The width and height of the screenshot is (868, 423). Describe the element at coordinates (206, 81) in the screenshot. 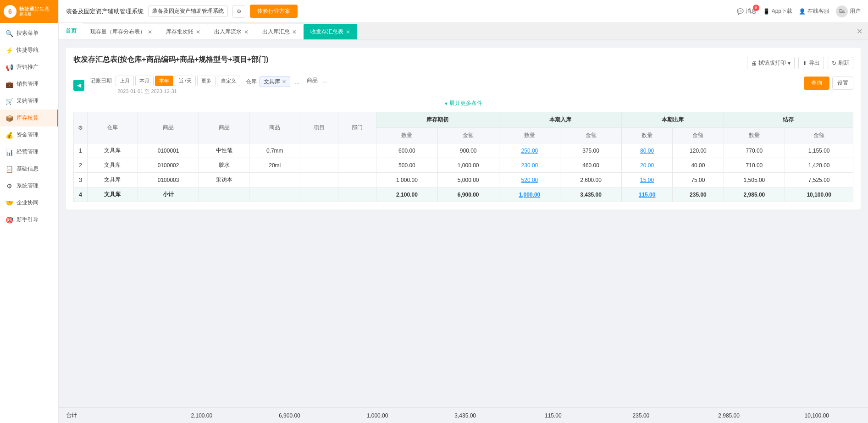

I see `date-btn-more: 更多` at that location.